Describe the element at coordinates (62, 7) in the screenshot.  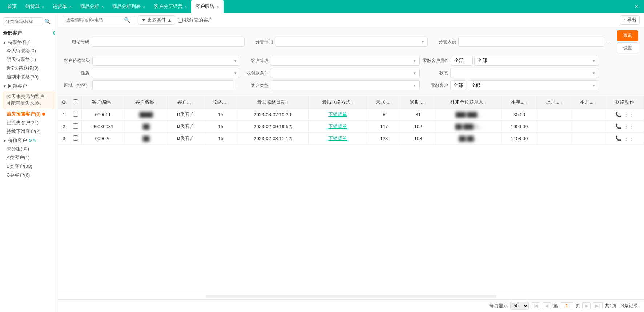
I see `nav-tab-purchase: 进货单 ×` at that location.